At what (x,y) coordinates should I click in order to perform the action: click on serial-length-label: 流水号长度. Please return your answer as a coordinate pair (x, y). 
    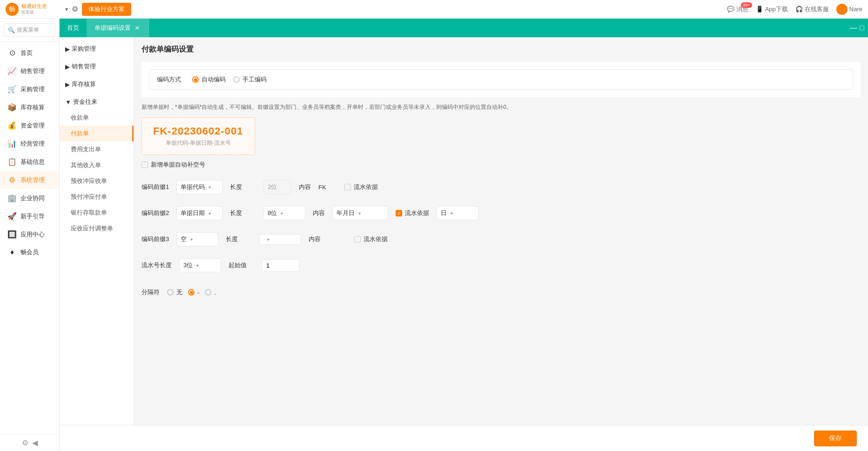
    Looking at the image, I should click on (156, 265).